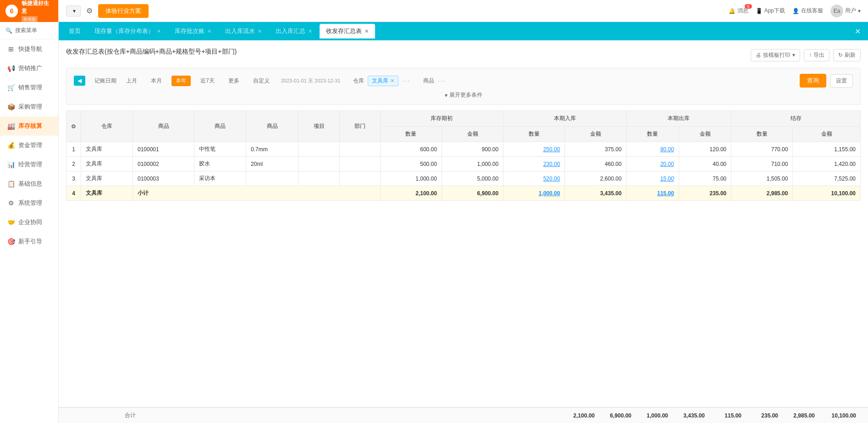 The width and height of the screenshot is (868, 423). I want to click on warehouse-more-dots: ···, so click(406, 81).